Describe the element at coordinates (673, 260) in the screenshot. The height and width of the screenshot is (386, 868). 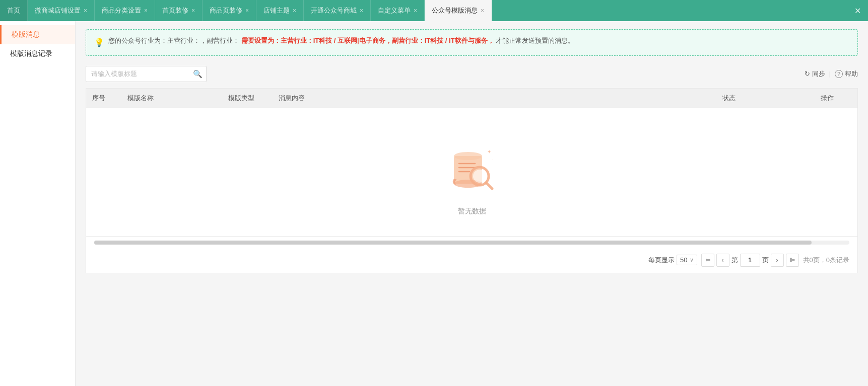
I see `page-size-select: 每页显示 50 ∨` at that location.